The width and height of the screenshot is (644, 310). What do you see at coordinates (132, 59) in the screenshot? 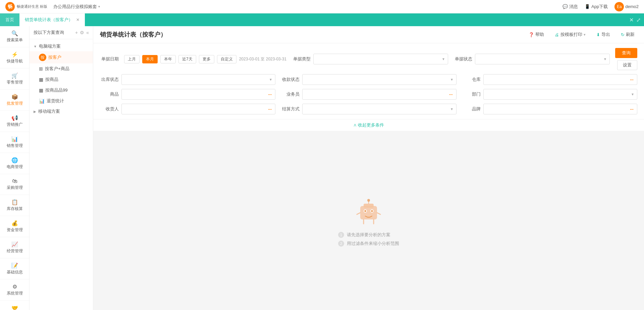
I see `last-month-btn: 上月` at bounding box center [132, 59].